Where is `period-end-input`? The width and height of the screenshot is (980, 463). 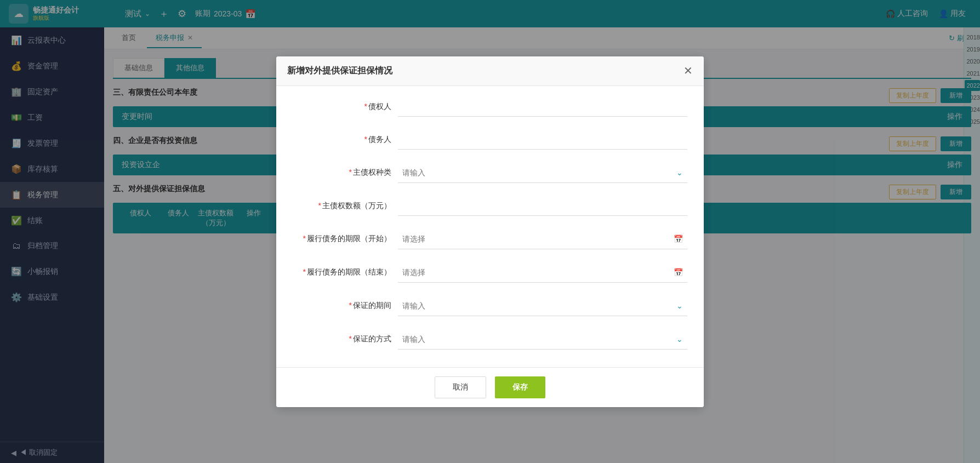 period-end-input is located at coordinates (534, 272).